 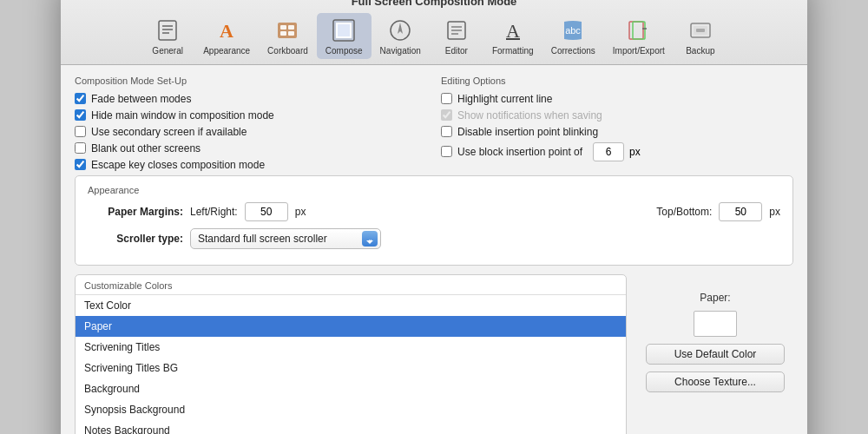 What do you see at coordinates (639, 50) in the screenshot?
I see `importexport-label: Import/Export` at bounding box center [639, 50].